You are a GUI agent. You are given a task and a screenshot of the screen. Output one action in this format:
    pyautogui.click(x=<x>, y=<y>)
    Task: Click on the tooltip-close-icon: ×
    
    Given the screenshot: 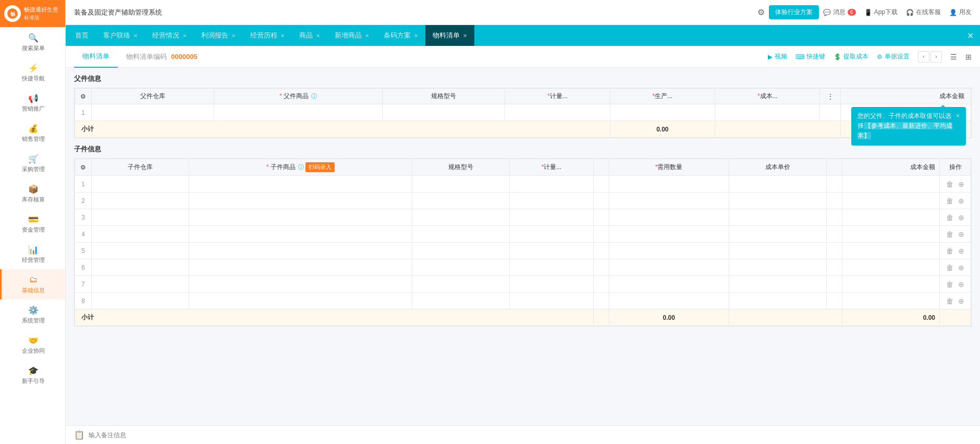 What is the action you would take?
    pyautogui.click(x=958, y=116)
    